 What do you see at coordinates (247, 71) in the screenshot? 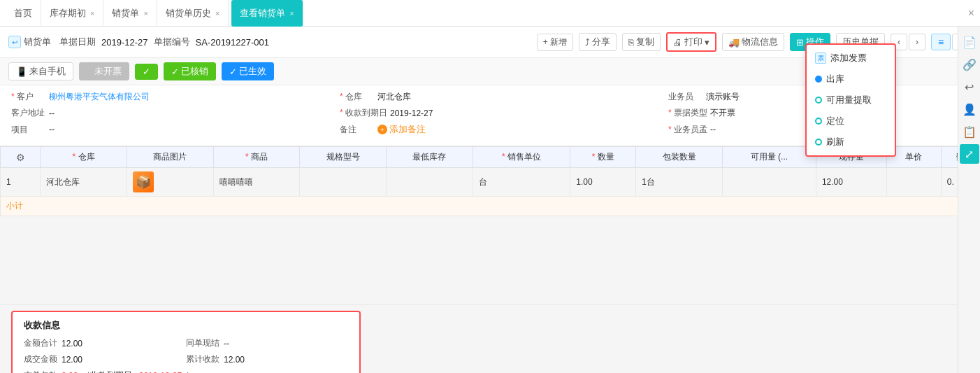
I see `effective-button: ✓ 已生效` at bounding box center [247, 71].